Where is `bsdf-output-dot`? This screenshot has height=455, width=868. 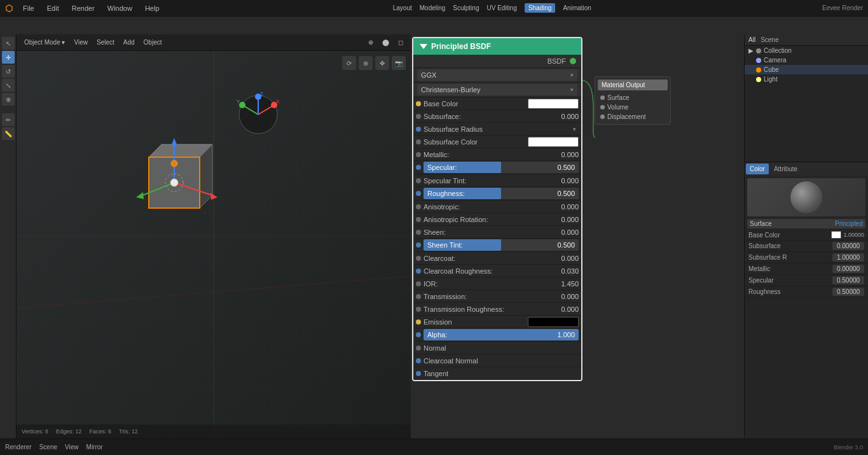
bsdf-output-dot is located at coordinates (573, 61).